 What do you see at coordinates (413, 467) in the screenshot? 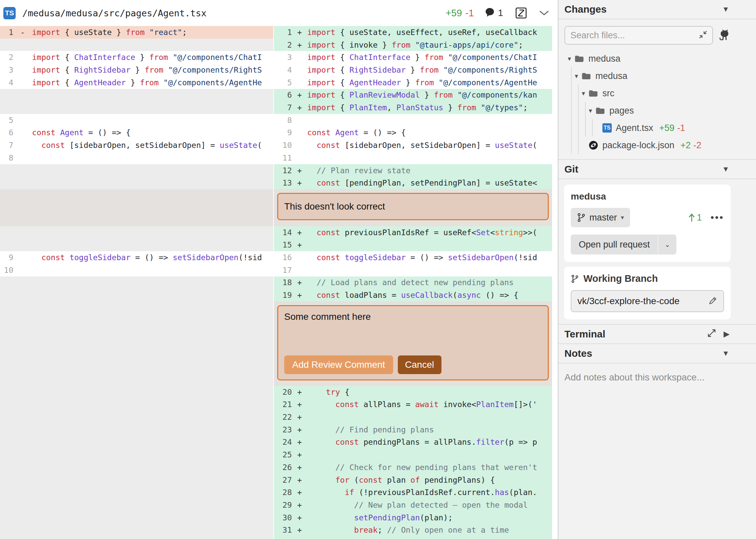
I see `diff-line: 26+ // Check for new pending plans that …` at bounding box center [413, 467].